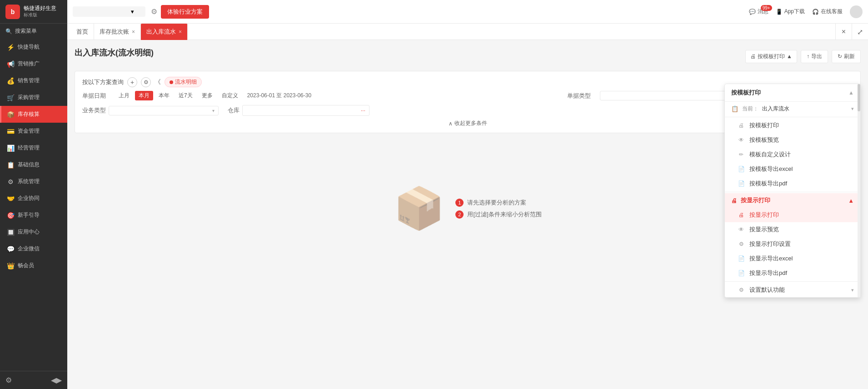 The width and height of the screenshot is (868, 389). Describe the element at coordinates (768, 184) in the screenshot. I see `template-pdf-label: 按模板导出pdf` at that location.